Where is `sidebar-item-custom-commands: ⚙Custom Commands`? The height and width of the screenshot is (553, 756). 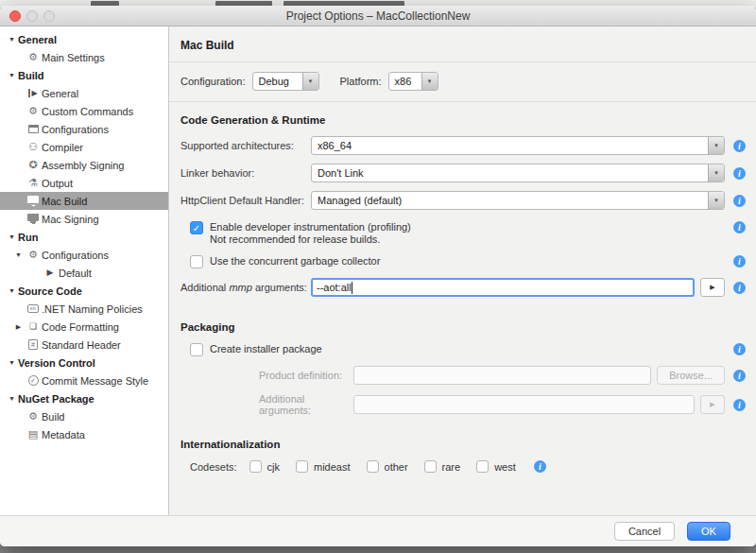
sidebar-item-custom-commands: ⚙Custom Commands is located at coordinates (84, 112).